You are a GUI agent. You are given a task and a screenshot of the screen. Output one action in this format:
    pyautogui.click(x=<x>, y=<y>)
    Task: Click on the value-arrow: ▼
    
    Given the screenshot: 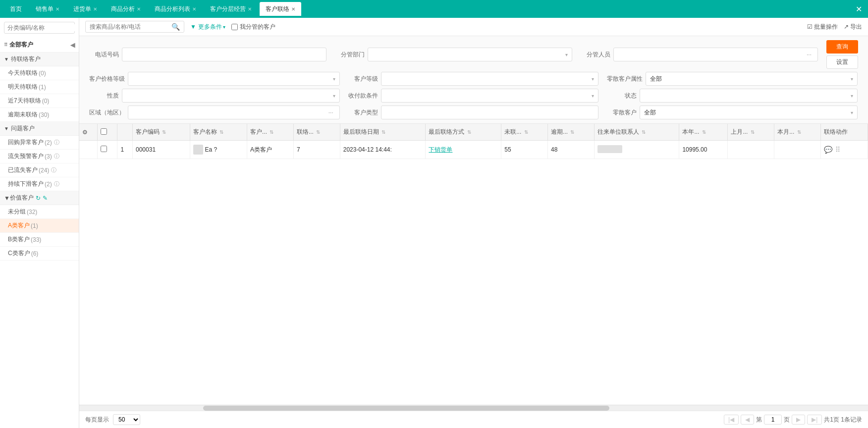 What is the action you would take?
    pyautogui.click(x=7, y=198)
    